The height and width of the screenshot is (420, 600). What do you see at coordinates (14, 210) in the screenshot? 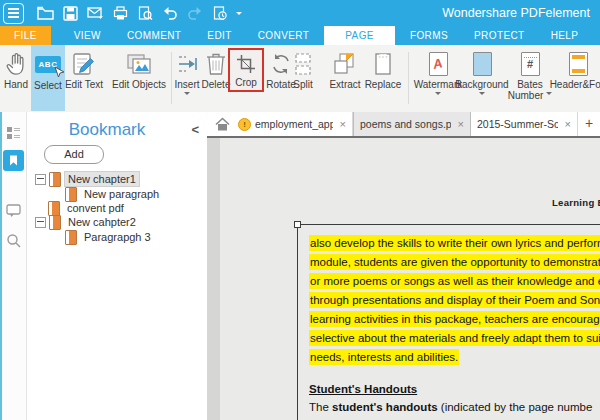
I see `comments-panel-icon` at bounding box center [14, 210].